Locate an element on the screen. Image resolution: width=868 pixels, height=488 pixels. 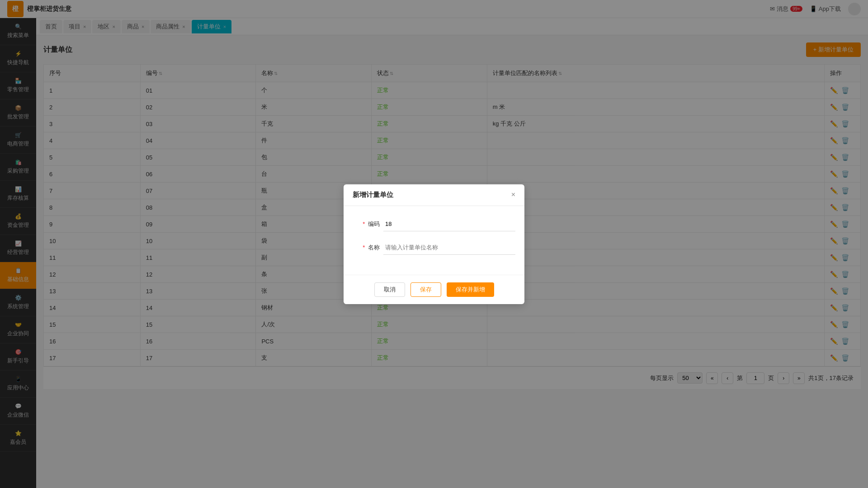
save-and-new-button: 保存并新增 is located at coordinates (470, 290).